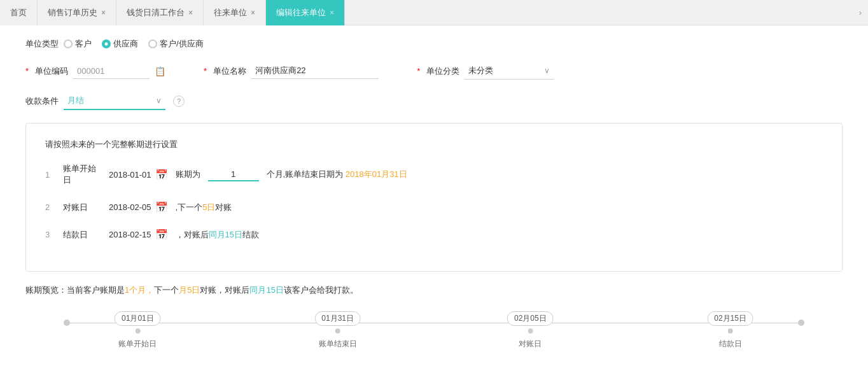 This screenshot has height=387, width=868. Describe the element at coordinates (731, 344) in the screenshot. I see `node-4-label: 结款日` at that location.